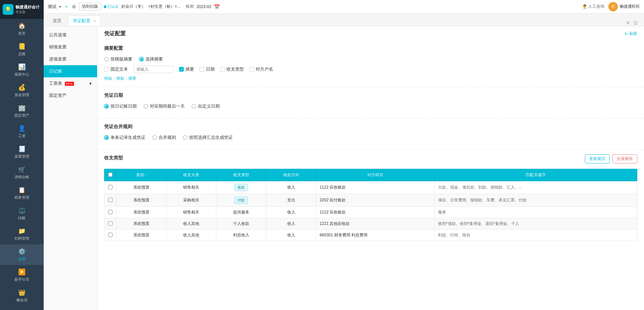 The width and height of the screenshot is (644, 310). Describe the element at coordinates (22, 67) in the screenshot. I see `reports-icon: 📊` at that location.